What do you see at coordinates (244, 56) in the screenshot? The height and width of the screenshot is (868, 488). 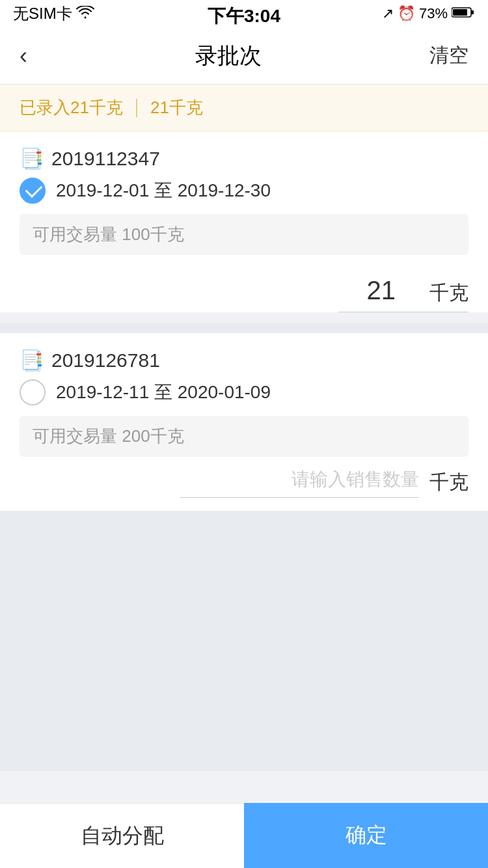 I see `nav-bar: ‹ 录批次 清空` at bounding box center [244, 56].